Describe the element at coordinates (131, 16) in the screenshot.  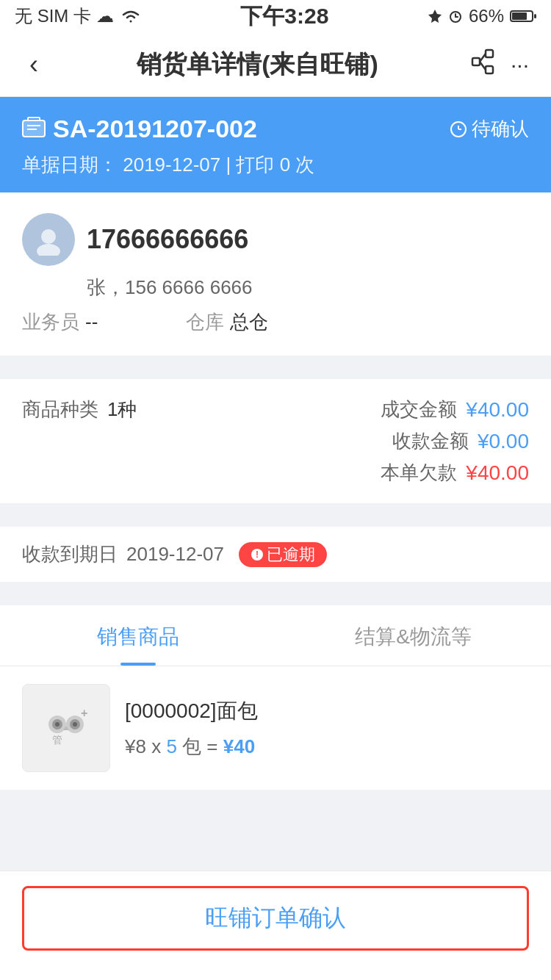
I see `wifi-icon` at that location.